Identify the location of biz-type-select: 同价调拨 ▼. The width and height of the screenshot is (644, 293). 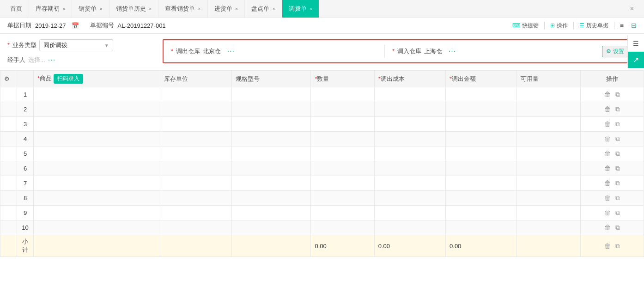
(76, 45).